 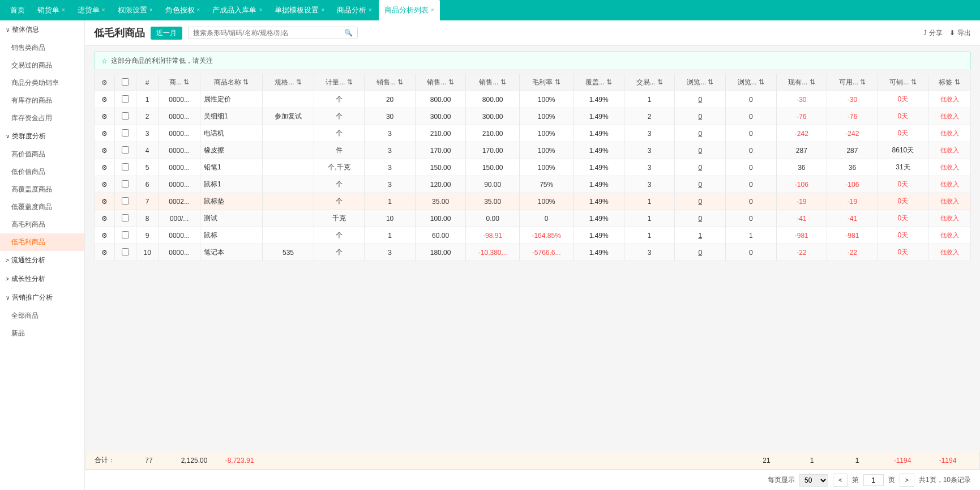 I want to click on filter-button: 近一月, so click(x=166, y=33).